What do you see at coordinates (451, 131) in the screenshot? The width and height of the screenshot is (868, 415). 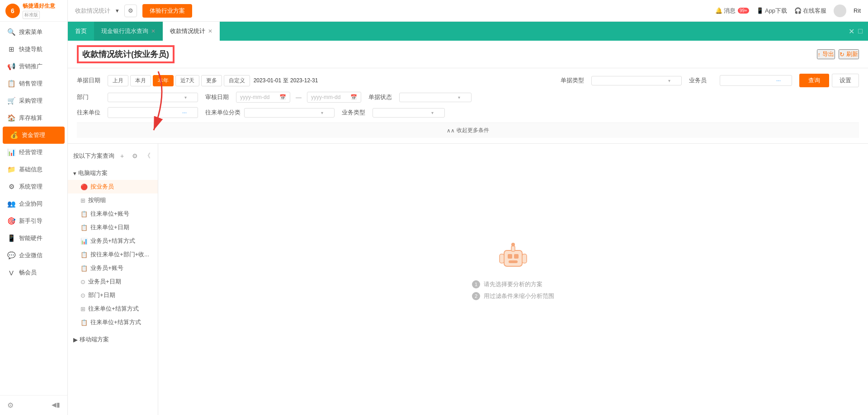 I see `collapse-icon: ∧∧` at bounding box center [451, 131].